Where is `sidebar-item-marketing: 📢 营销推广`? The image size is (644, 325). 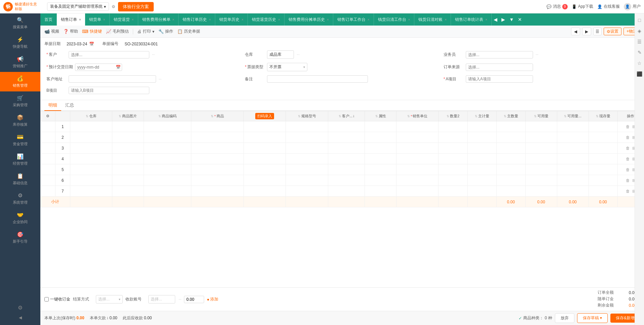 sidebar-item-marketing: 📢 营销推广 is located at coordinates (20, 62).